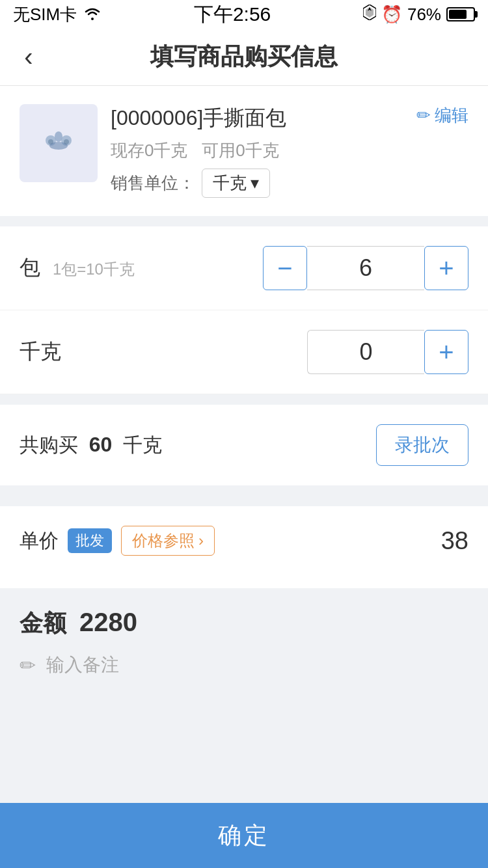  I want to click on carrier-label: 无SIM卡, so click(45, 14).